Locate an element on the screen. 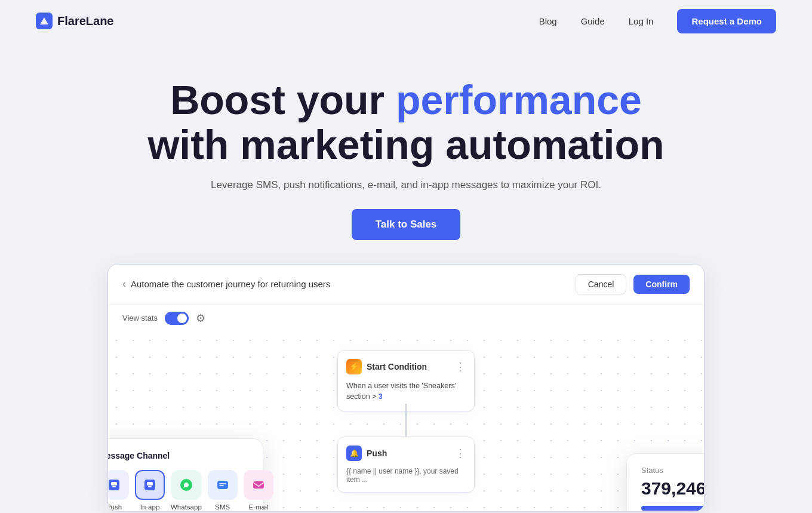  nav-links: Blog Guide Log In Request a Demo is located at coordinates (658, 21).